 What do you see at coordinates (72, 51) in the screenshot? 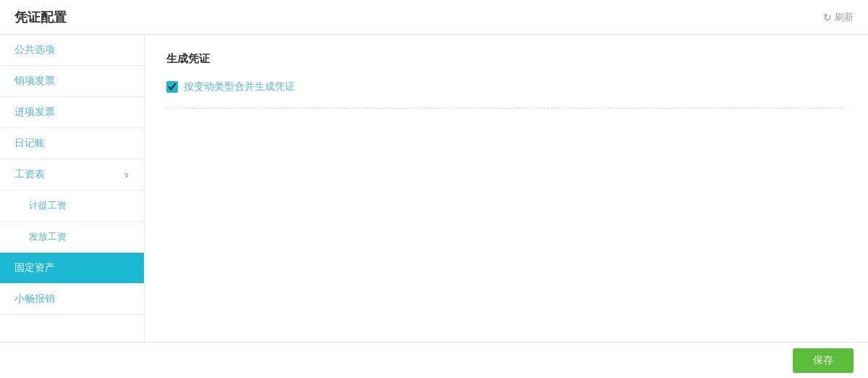
I see `sidebar-item-public-options: 公共选项` at bounding box center [72, 51].